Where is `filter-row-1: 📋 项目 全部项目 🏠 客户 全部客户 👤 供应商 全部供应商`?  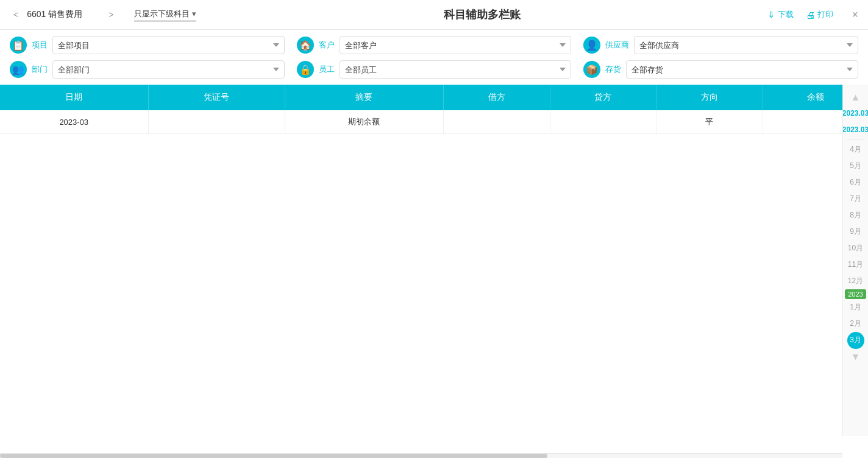 filter-row-1: 📋 项目 全部项目 🏠 客户 全部客户 👤 供应商 全部供应商 is located at coordinates (434, 45).